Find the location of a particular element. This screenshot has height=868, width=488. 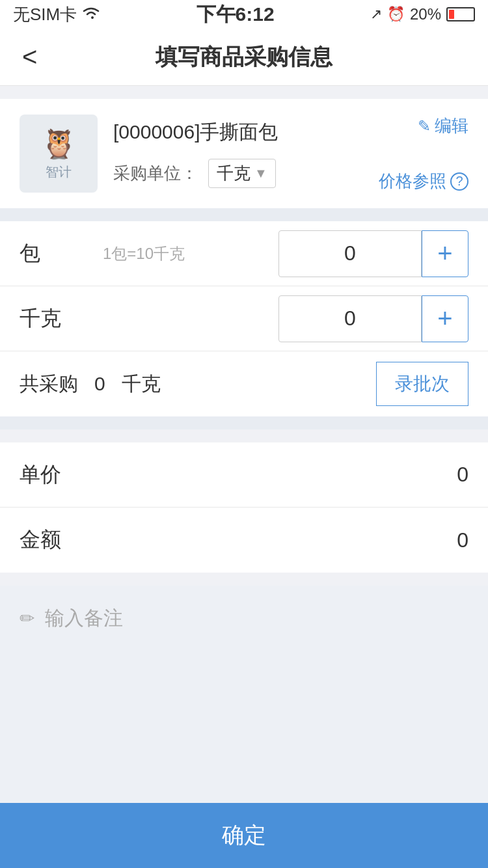

battery-icon is located at coordinates (461, 14).